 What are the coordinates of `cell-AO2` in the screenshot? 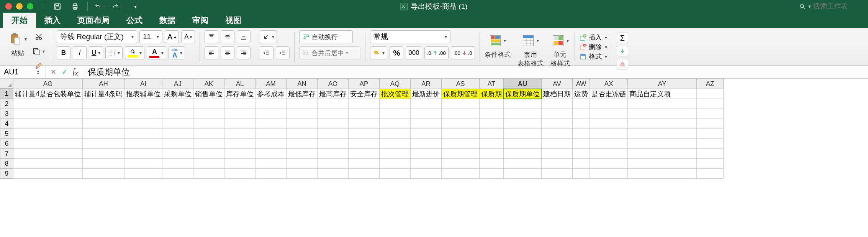 It's located at (333, 104).